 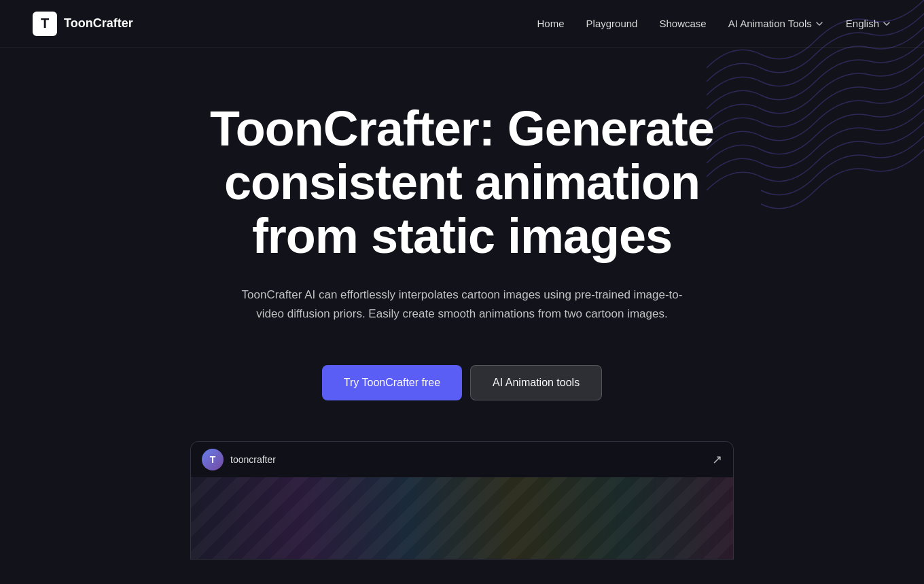 I want to click on video-channel-name: tooncrafter, so click(x=253, y=460).